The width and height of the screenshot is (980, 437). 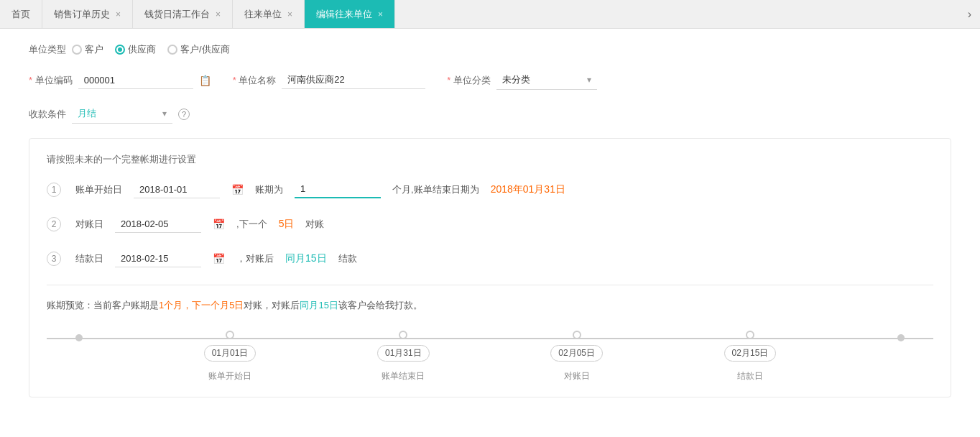 I want to click on section-title: 请按照未来的一个完整帐期进行设置, so click(x=490, y=160).